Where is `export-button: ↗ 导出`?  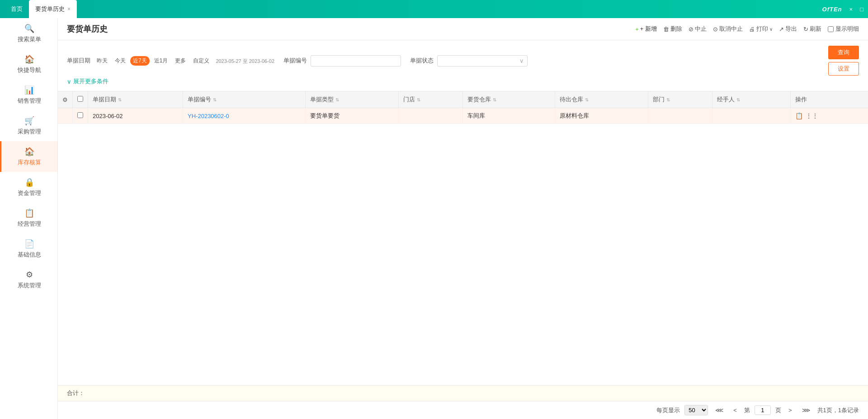 export-button: ↗ 导出 is located at coordinates (788, 29).